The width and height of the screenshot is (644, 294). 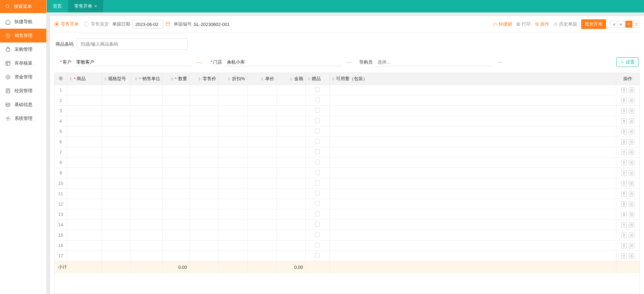 I want to click on tab-1: 零售开单×, so click(x=86, y=6).